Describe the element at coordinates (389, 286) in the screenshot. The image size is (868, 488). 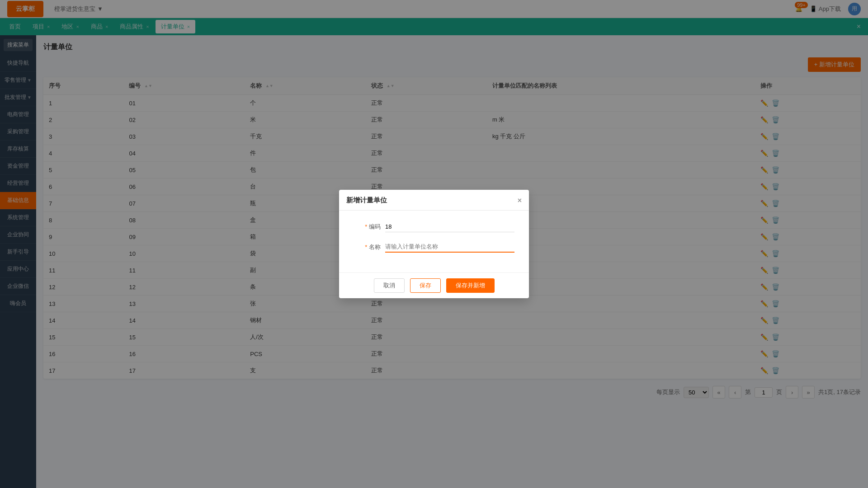
I see `cancel-button: 取消` at that location.